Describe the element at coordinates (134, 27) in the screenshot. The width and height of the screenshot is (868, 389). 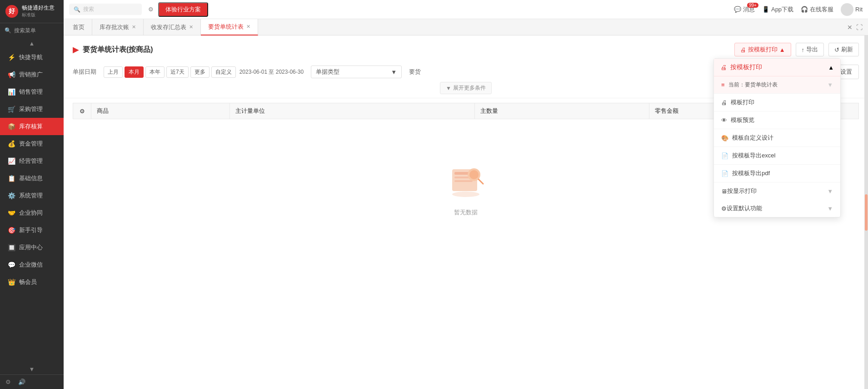
I see `tab-batch-account-close: ✕` at that location.